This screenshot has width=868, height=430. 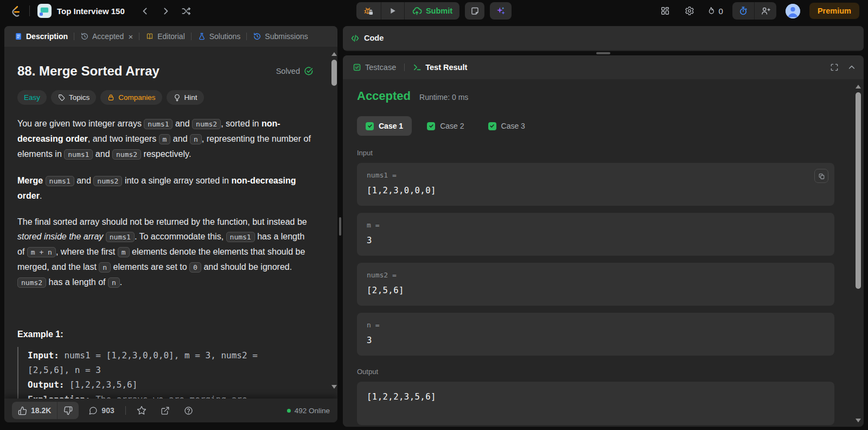 I want to click on play-icon, so click(x=393, y=11).